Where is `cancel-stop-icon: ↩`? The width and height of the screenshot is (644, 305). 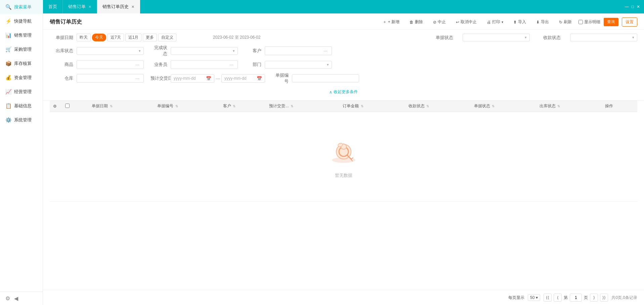
cancel-stop-icon: ↩ is located at coordinates (458, 22).